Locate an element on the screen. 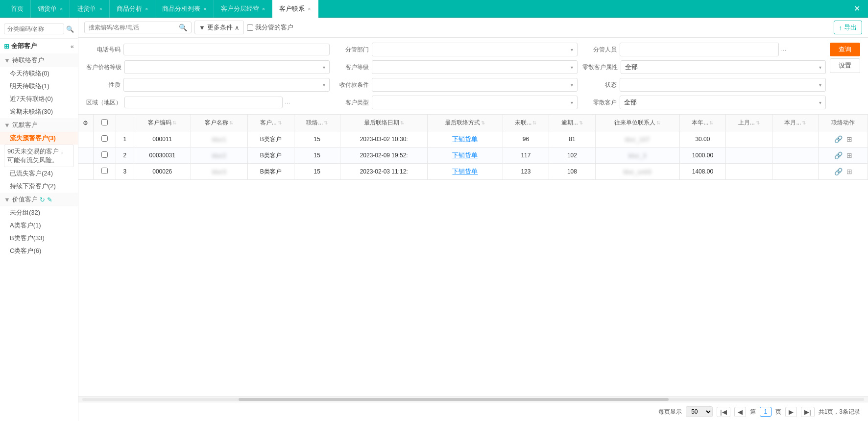  input-region is located at coordinates (204, 102).